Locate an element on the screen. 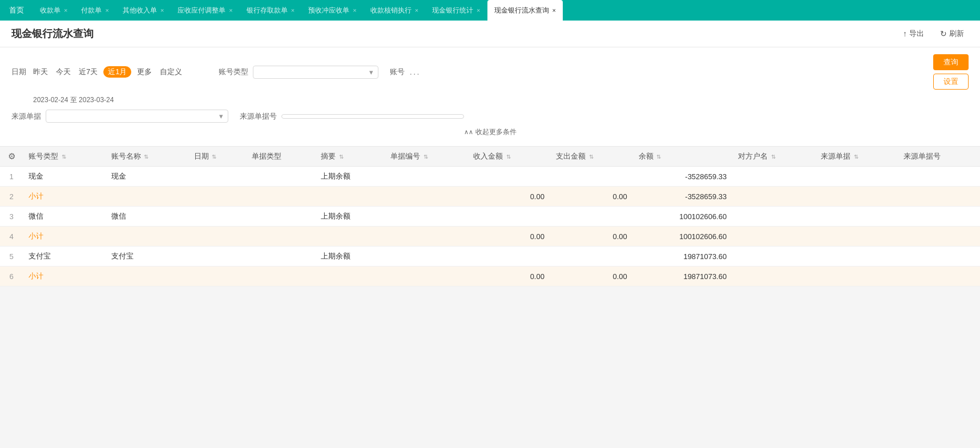  col-date: 日期 ⇅ is located at coordinates (217, 156).